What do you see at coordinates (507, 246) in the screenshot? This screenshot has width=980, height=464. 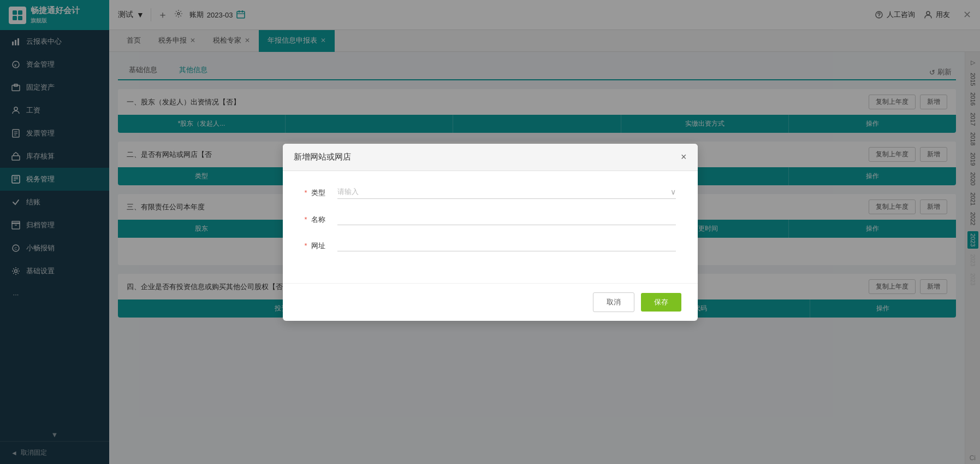 I see `url-input-wrap` at bounding box center [507, 246].